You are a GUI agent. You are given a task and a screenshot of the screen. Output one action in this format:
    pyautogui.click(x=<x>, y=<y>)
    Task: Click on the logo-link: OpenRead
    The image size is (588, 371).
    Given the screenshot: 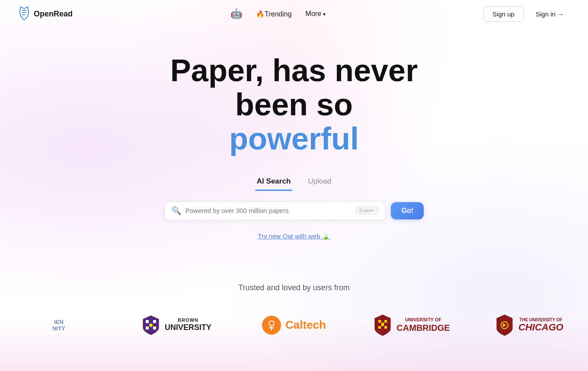 What is the action you would take?
    pyautogui.click(x=45, y=14)
    